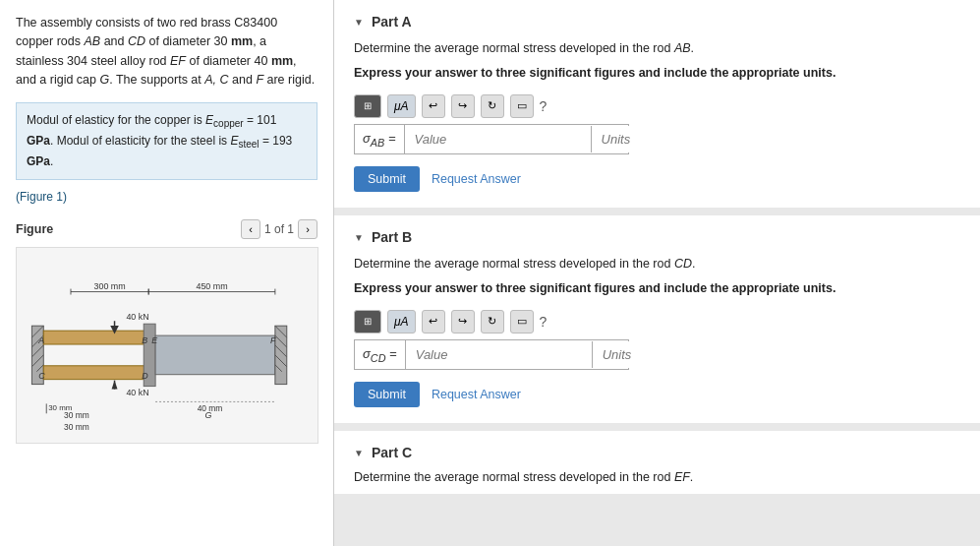 The height and width of the screenshot is (546, 980). Describe the element at coordinates (391, 453) in the screenshot. I see `part-c-title: Part C` at that location.